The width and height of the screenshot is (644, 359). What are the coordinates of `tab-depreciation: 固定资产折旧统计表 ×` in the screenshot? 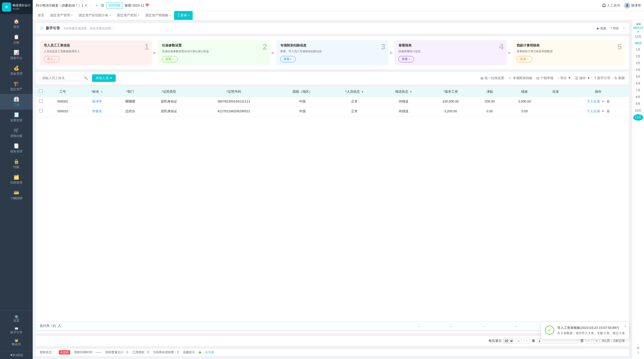 It's located at (95, 16).